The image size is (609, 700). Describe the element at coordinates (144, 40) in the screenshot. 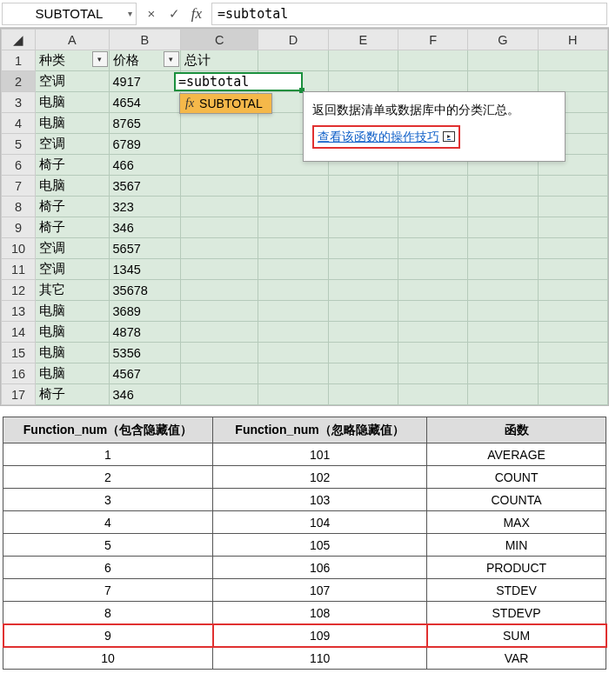

I see `col-header-B: B` at that location.